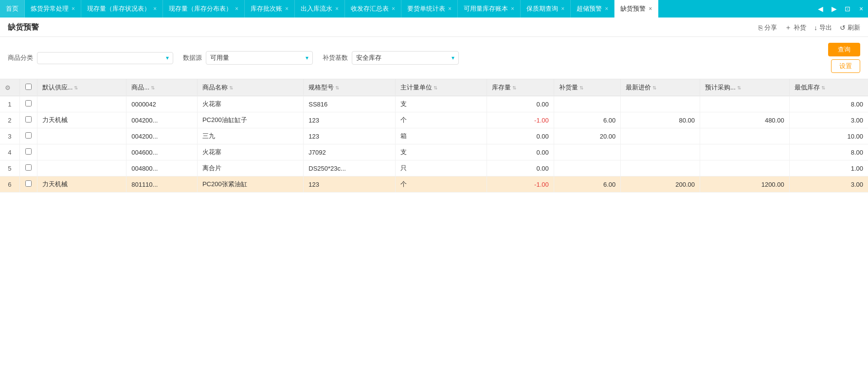 This screenshot has width=868, height=387. What do you see at coordinates (820, 9) in the screenshot?
I see `tab-prev-btn: ◀` at bounding box center [820, 9].